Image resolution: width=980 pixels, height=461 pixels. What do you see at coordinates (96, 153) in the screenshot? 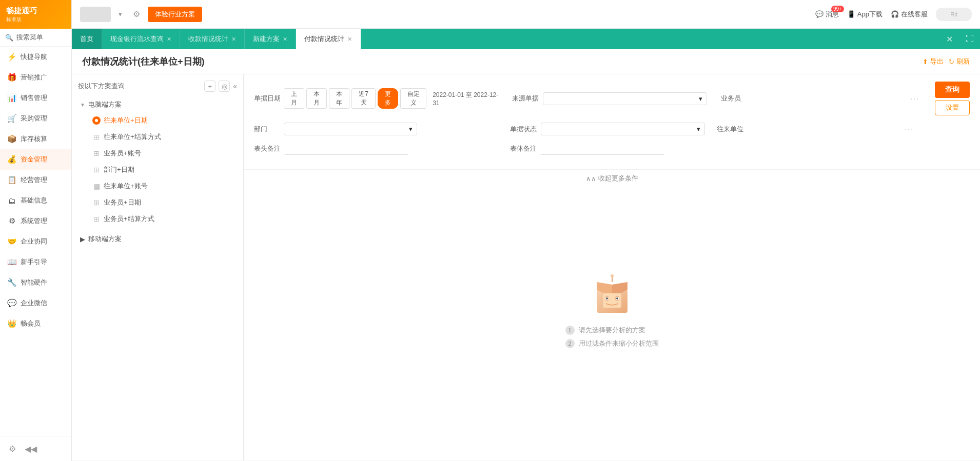
I see `scheme-icon-grid2: ⊞` at bounding box center [96, 153].